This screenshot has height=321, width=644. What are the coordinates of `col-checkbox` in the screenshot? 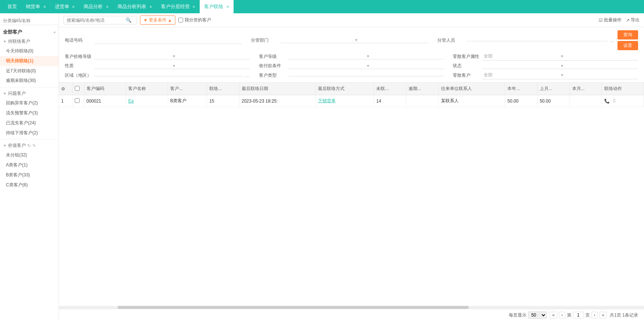 It's located at (78, 89).